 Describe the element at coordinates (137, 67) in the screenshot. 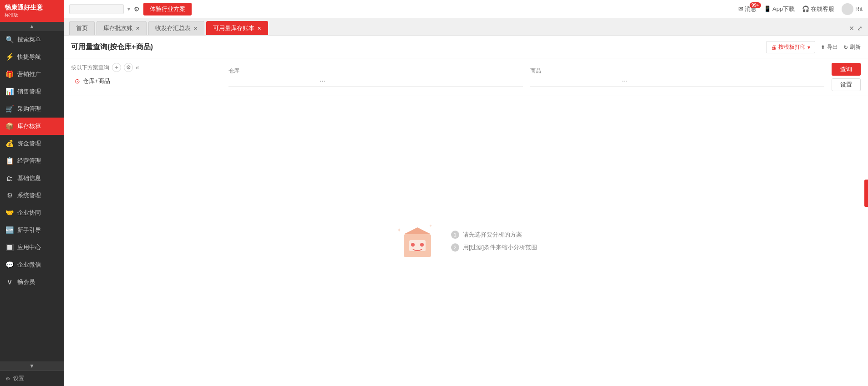

I see `filter-collapse-btn: «` at that location.